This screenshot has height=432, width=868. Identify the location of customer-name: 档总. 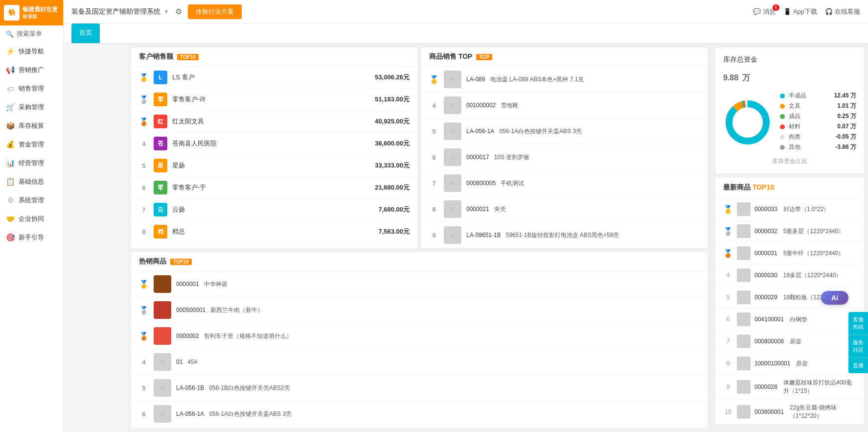
(273, 232).